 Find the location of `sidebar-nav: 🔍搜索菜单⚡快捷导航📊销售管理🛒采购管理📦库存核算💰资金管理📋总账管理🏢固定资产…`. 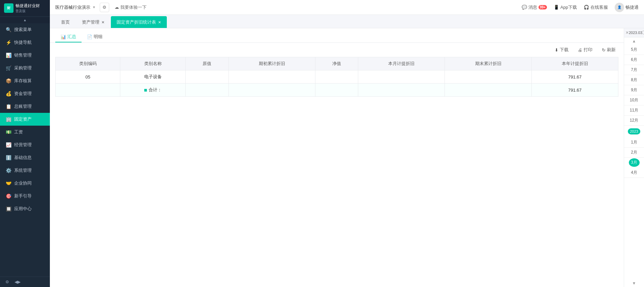

sidebar-nav: 🔍搜索菜单⚡快捷导航📊销售管理🛒采购管理📦库存核算💰资金管理📋总账管理🏢固定资产… is located at coordinates (25, 150).